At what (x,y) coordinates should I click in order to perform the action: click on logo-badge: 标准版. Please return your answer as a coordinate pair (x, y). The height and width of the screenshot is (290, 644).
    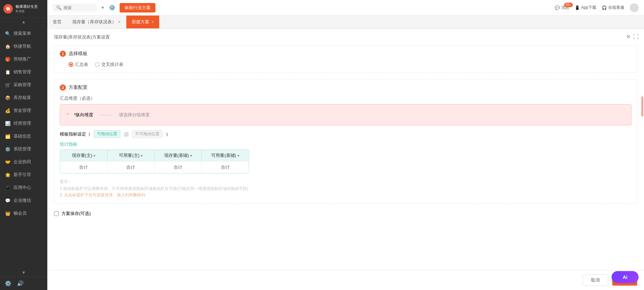
    Looking at the image, I should click on (27, 11).